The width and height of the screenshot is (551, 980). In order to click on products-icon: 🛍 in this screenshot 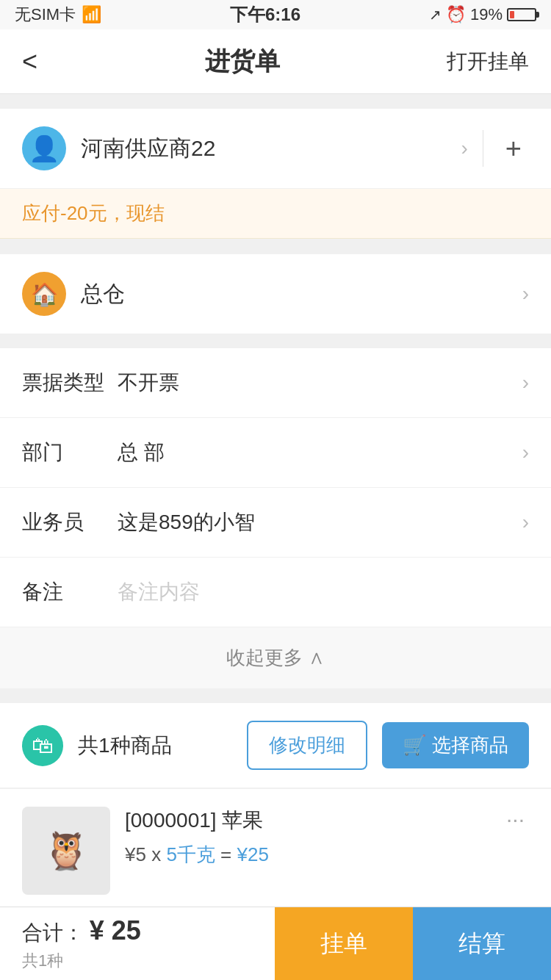, I will do `click(43, 746)`.